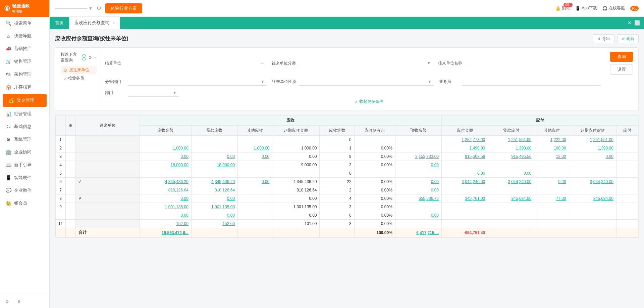 This screenshot has width=644, height=308. Describe the element at coordinates (25, 178) in the screenshot. I see `sidebar-item-hardware: 📱 智能硬件` at that location.